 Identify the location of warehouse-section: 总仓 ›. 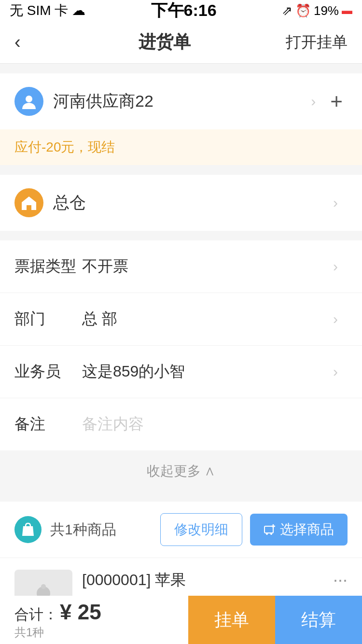
(181, 203).